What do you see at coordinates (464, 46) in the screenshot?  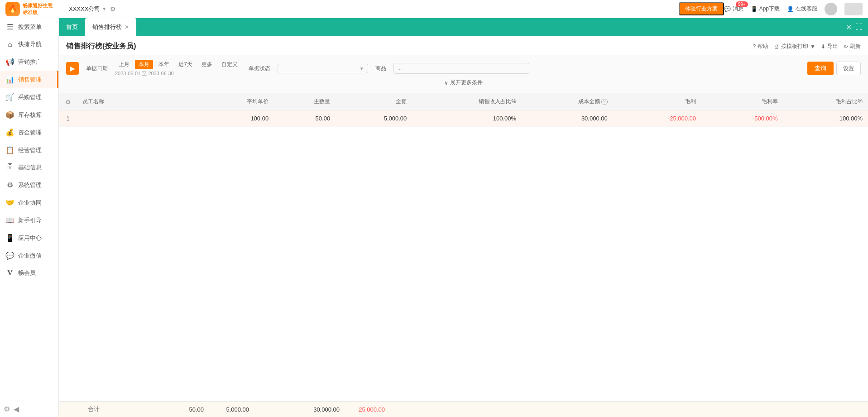 I see `page-header: 销售排行榜(按业务员) ? 帮助 🖨 按模板打印 ▼` at bounding box center [464, 46].